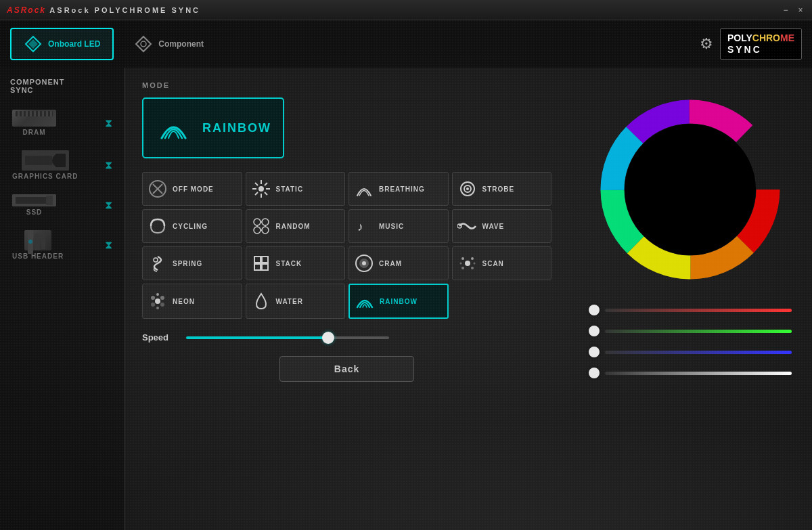 The width and height of the screenshot is (812, 530). Describe the element at coordinates (35, 213) in the screenshot. I see `ssd-label: SSD` at that location.